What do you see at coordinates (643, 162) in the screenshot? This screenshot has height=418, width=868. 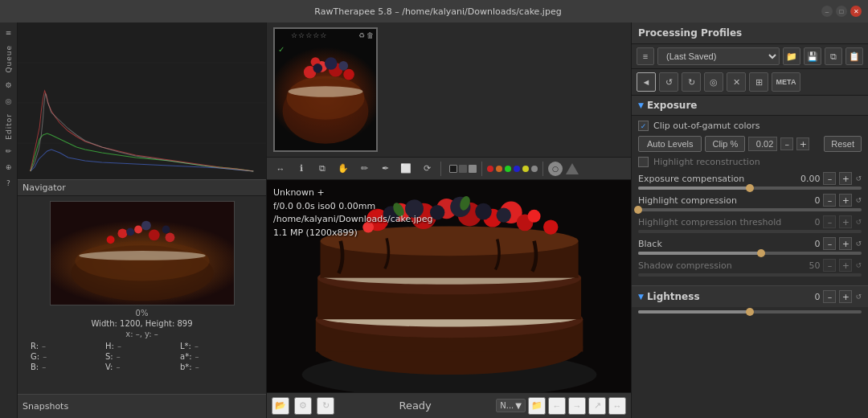 I see `highlight-recon-checkbox` at bounding box center [643, 162].